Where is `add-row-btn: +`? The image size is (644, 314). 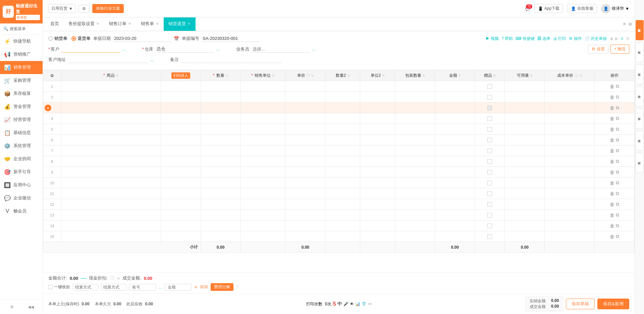 add-row-btn: + is located at coordinates (48, 108).